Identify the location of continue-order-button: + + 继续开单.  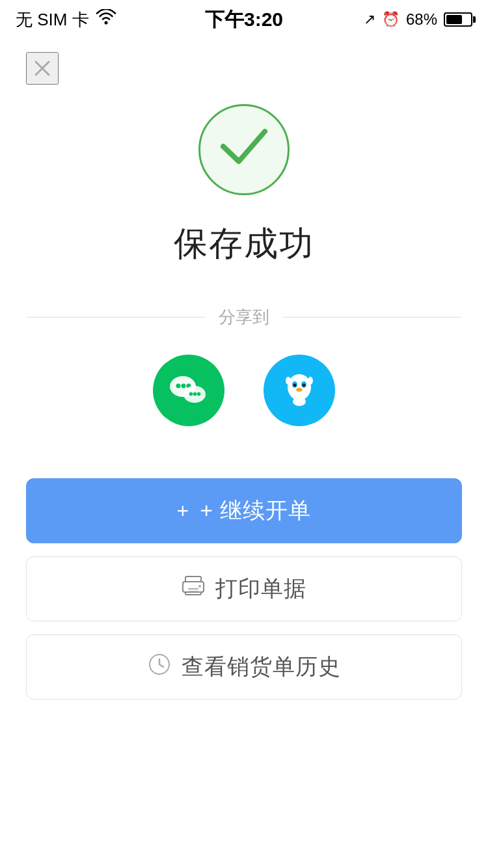
(244, 511).